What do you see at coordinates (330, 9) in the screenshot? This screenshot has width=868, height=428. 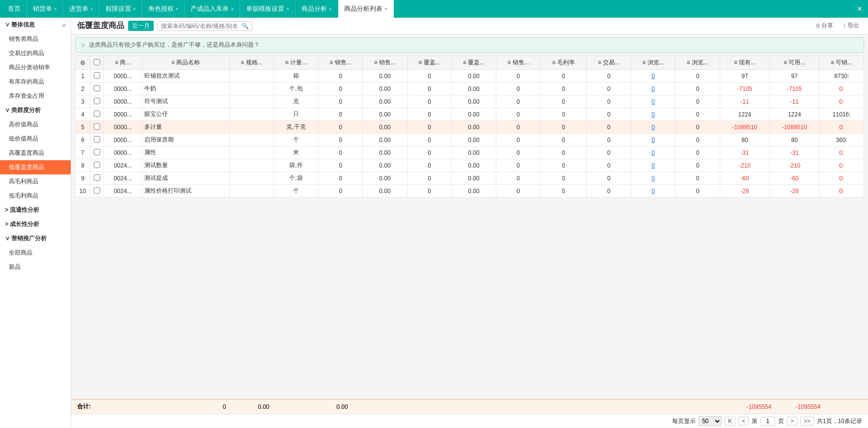 I see `tab-product-analysis-close: ×` at bounding box center [330, 9].